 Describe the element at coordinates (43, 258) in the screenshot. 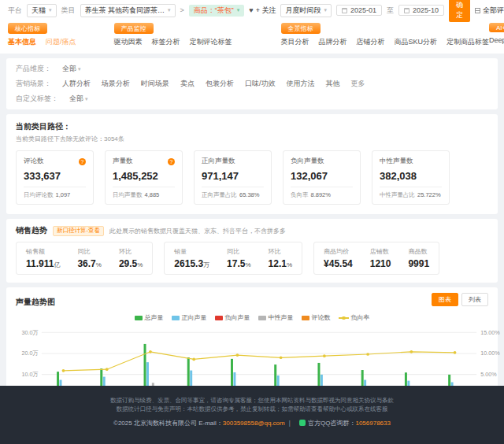

I see `sales-metric-1-1: 销售额11.911亿` at that location.